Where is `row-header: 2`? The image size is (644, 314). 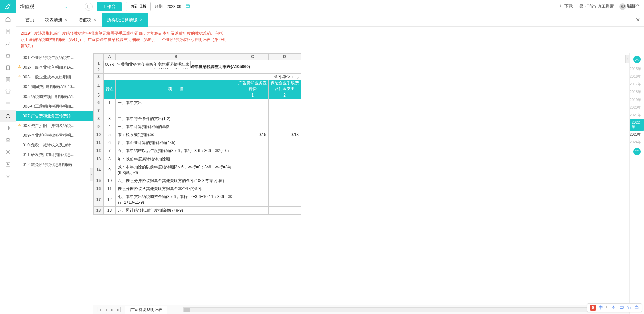 row-header: 2 is located at coordinates (99, 70).